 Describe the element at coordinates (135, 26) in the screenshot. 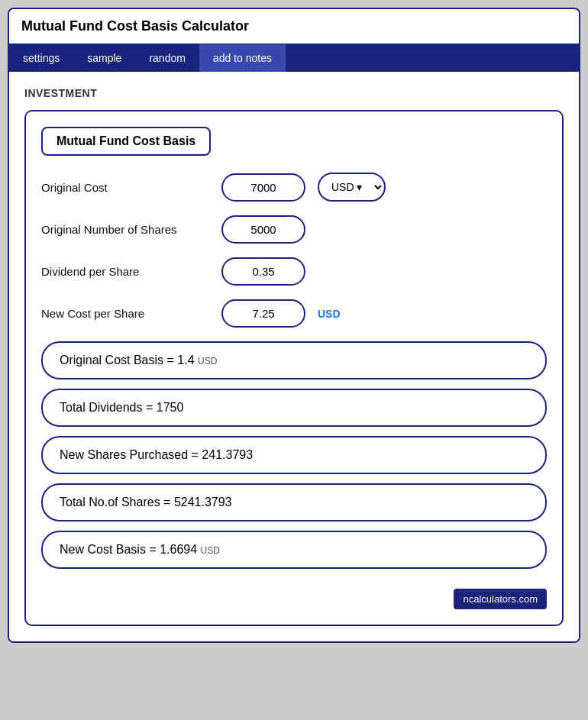

I see `app-title: Mutual Fund Cost Basis Calculator` at that location.